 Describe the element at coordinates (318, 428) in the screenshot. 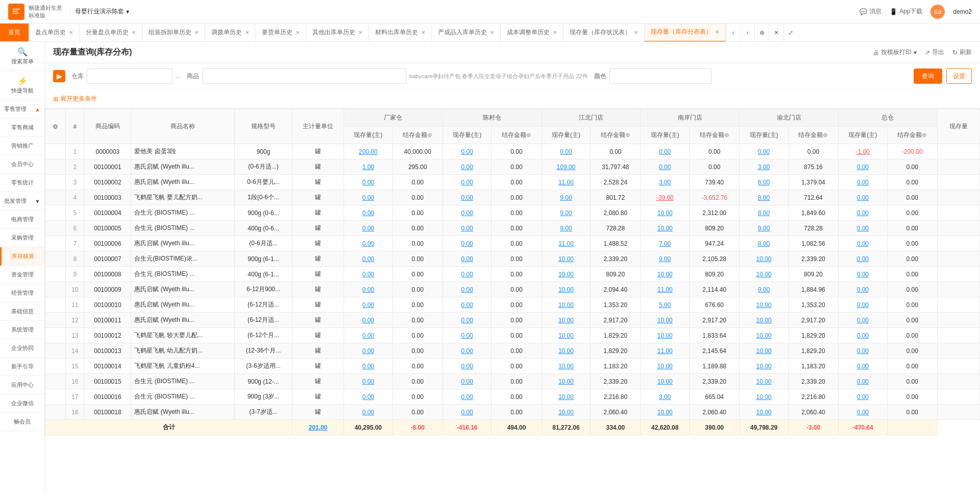

I see `total-f-qty: 201.00` at that location.